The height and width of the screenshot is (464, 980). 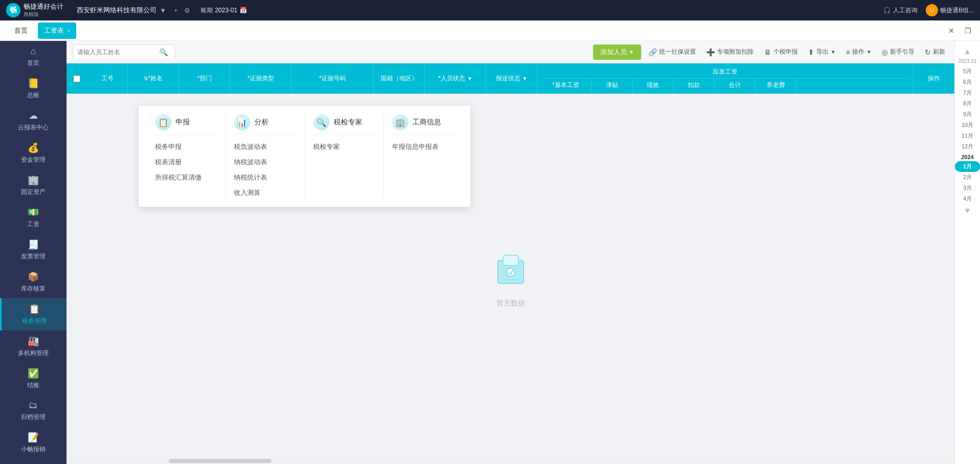 What do you see at coordinates (967, 167) in the screenshot?
I see `timeline-month-1: 1月` at bounding box center [967, 167].